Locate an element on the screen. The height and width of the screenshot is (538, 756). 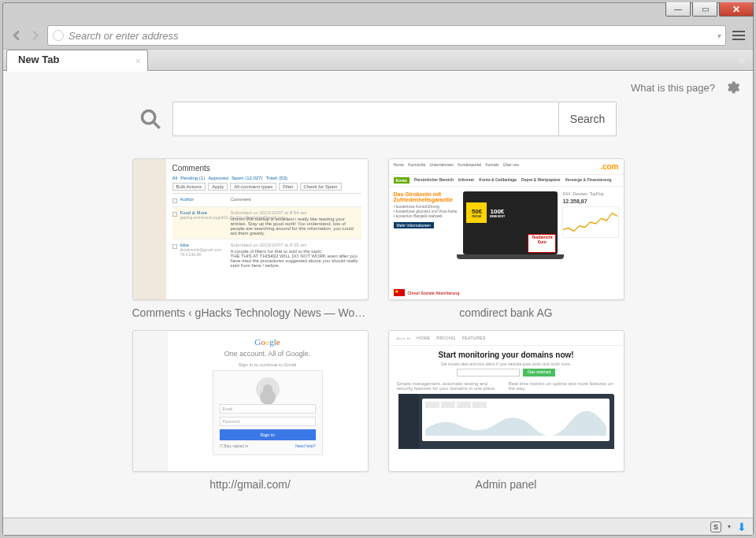
tab-strip: New Tab × × is located at coordinates (378, 60).